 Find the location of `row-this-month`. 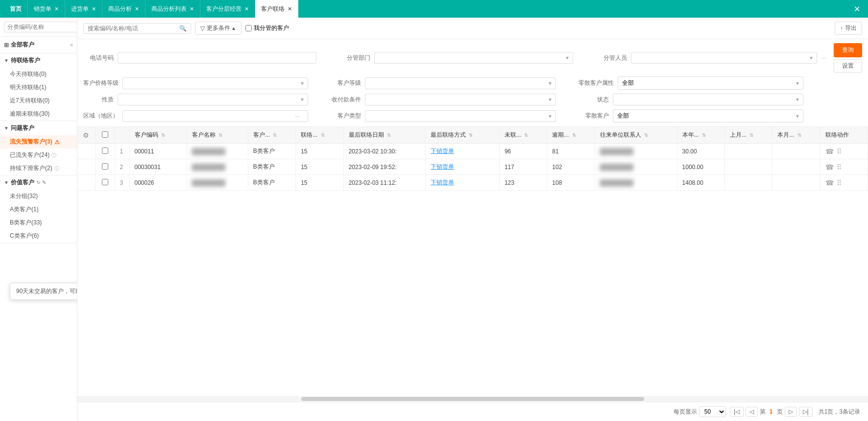

row-this-month is located at coordinates (796, 167).